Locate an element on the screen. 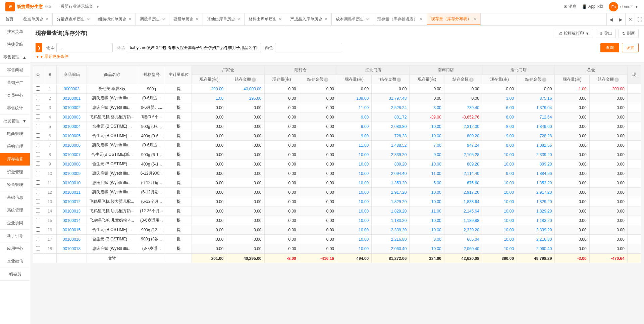 Image resolution: width=644 pixels, height=324 pixels. sidebar-item-purchase: 采购管理 is located at coordinates (15, 147).